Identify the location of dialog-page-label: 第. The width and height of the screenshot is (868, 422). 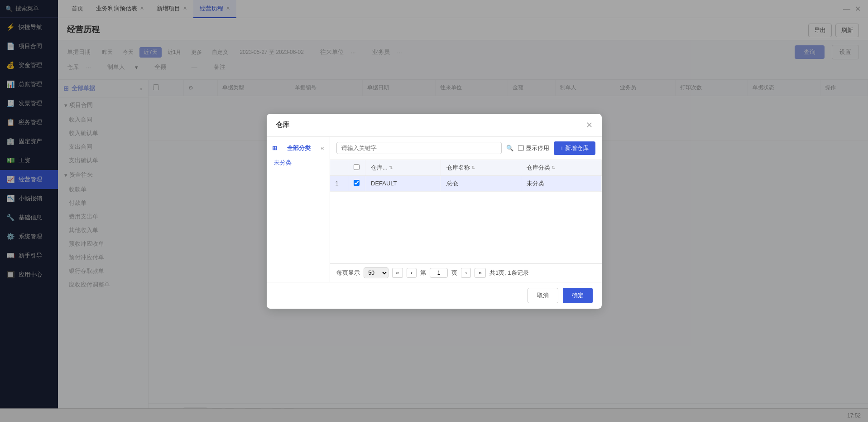
(423, 273).